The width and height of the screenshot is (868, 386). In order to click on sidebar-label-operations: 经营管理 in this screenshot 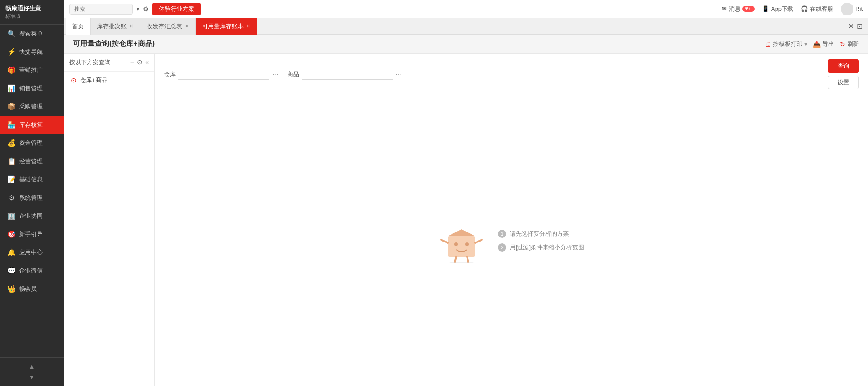, I will do `click(31, 161)`.